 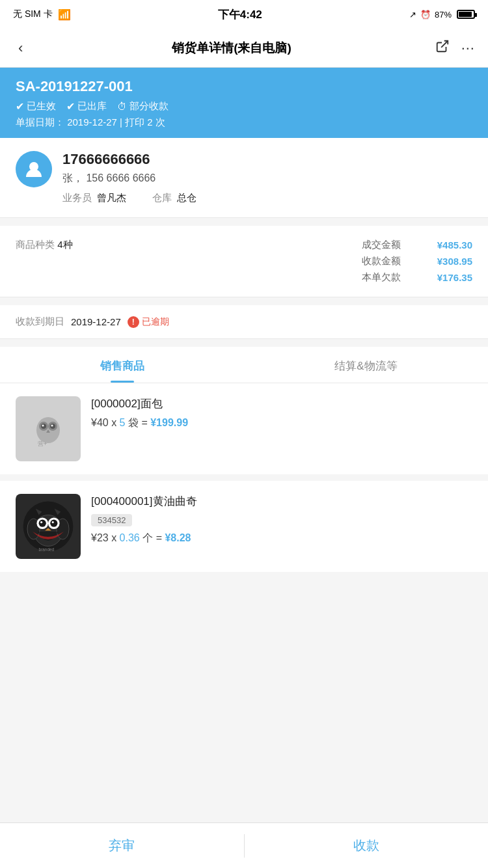 What do you see at coordinates (367, 846) in the screenshot?
I see `confirm-payment-button: 收款` at bounding box center [367, 846].